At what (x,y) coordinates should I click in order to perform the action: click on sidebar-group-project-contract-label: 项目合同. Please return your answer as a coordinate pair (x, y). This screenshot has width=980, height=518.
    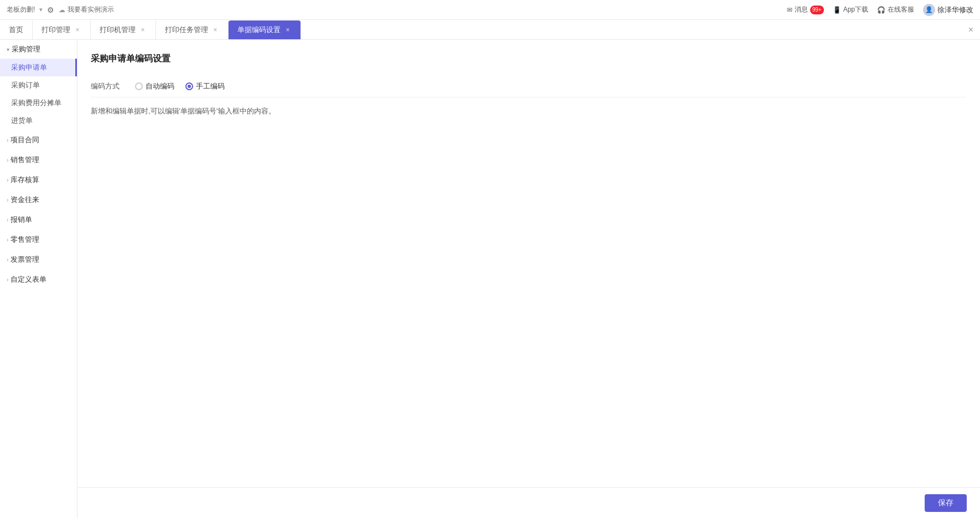
    Looking at the image, I should click on (25, 140).